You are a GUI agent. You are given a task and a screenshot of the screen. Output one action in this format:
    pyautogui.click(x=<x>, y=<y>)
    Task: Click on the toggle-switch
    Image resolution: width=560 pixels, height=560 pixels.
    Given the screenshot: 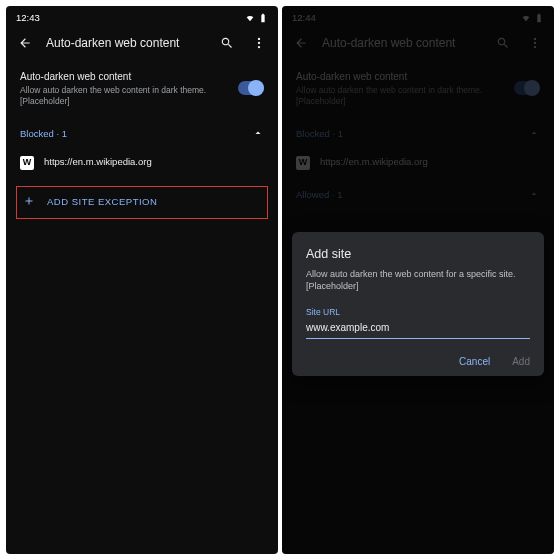 What is the action you would take?
    pyautogui.click(x=251, y=88)
    